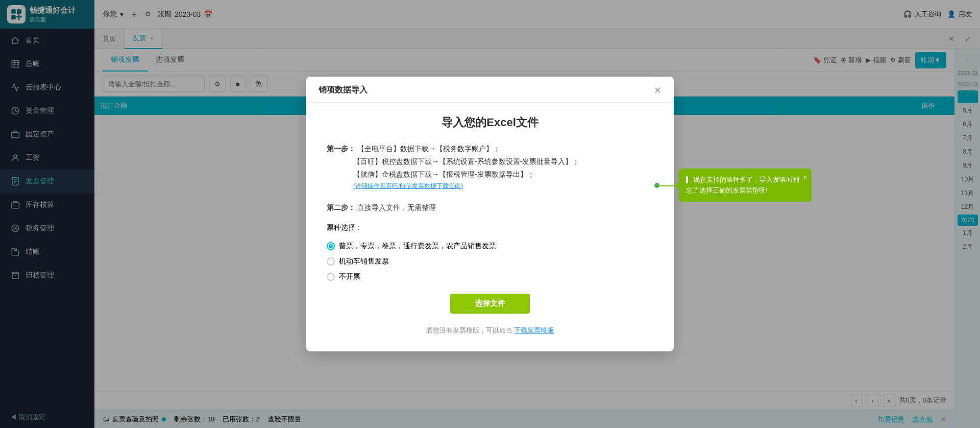 This screenshot has width=980, height=428. What do you see at coordinates (345, 228) in the screenshot?
I see `ticket-label: 票种选择：` at bounding box center [345, 228].